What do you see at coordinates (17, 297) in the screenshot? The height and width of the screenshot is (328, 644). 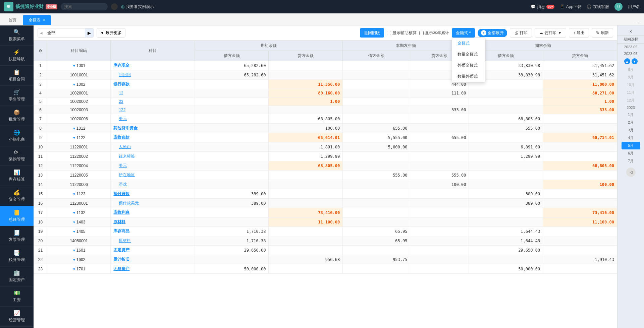 I see `sidebar-item-salary: 💵 工资` at bounding box center [17, 297].